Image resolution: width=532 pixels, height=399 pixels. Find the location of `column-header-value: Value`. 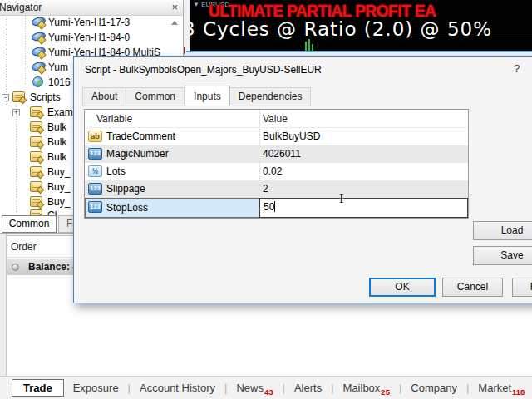

column-header-value: Value is located at coordinates (275, 119).